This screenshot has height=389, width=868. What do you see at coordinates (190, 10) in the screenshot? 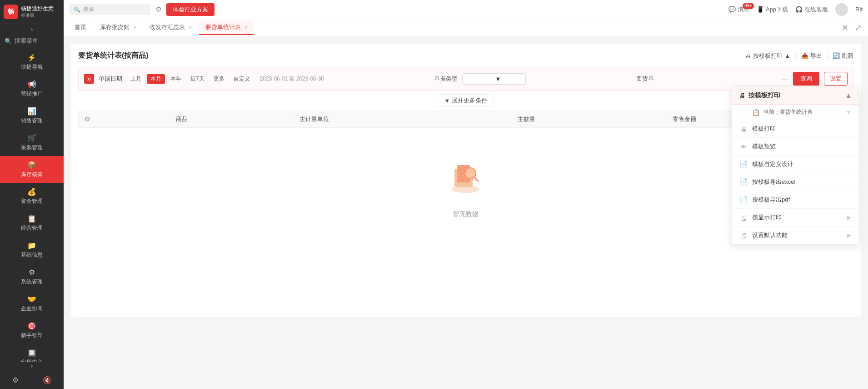
I see `trial-button: 体验行业方案` at bounding box center [190, 10].